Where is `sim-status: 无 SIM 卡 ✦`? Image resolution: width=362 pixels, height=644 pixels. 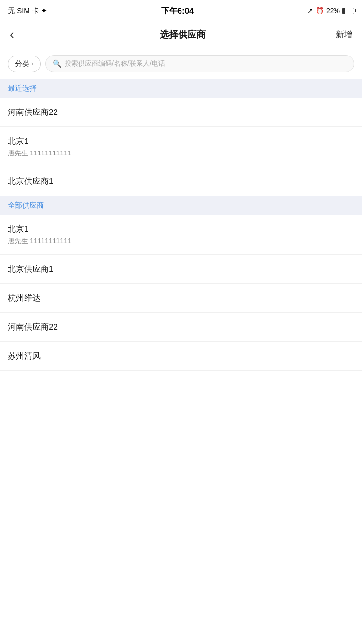 sim-status: 无 SIM 卡 ✦ is located at coordinates (28, 11).